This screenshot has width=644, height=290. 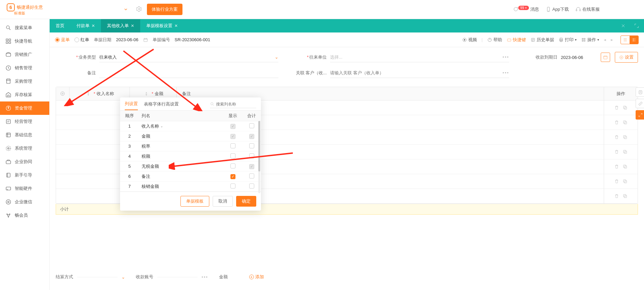 What do you see at coordinates (542, 40) in the screenshot?
I see `history-link: 历史单据` at bounding box center [542, 40].